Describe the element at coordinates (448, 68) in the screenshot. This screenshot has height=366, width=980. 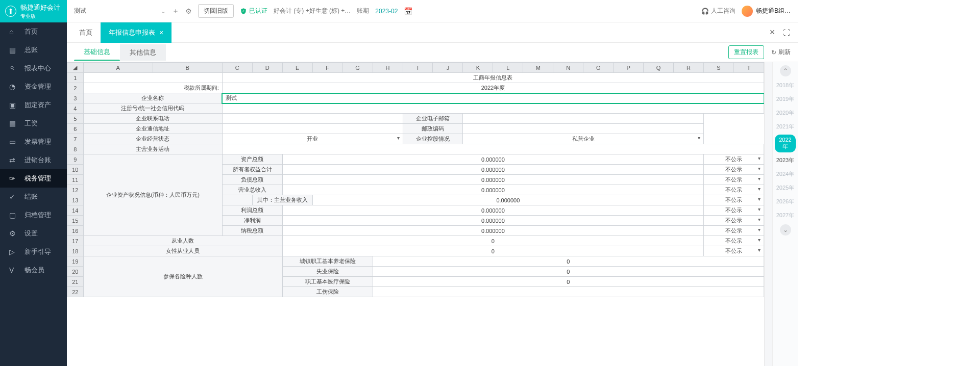
I see `col-header: J` at that location.